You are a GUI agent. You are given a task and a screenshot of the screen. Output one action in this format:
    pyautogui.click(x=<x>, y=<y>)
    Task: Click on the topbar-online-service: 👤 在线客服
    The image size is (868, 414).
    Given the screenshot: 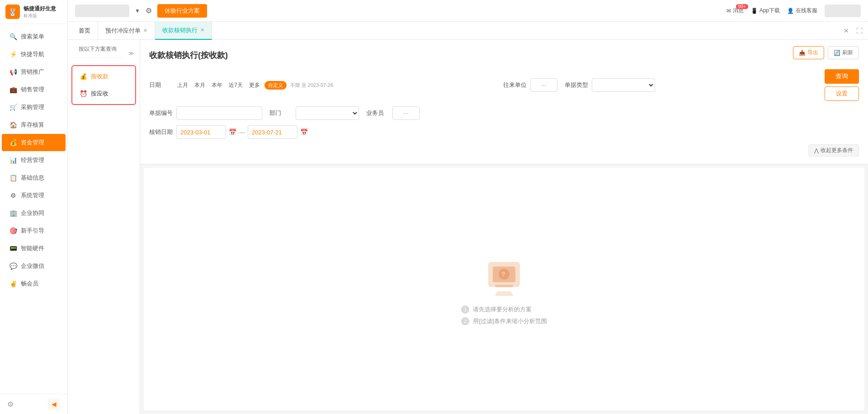 What is the action you would take?
    pyautogui.click(x=802, y=11)
    